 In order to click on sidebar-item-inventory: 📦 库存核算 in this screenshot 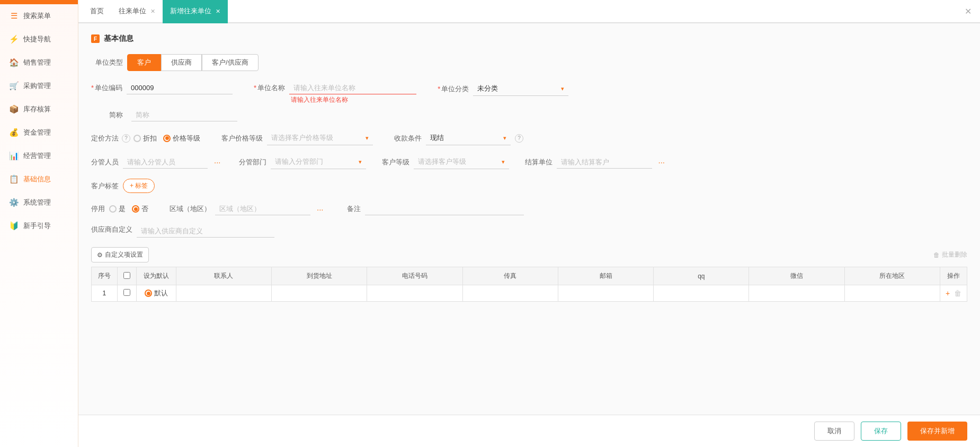, I will do `click(39, 109)`.